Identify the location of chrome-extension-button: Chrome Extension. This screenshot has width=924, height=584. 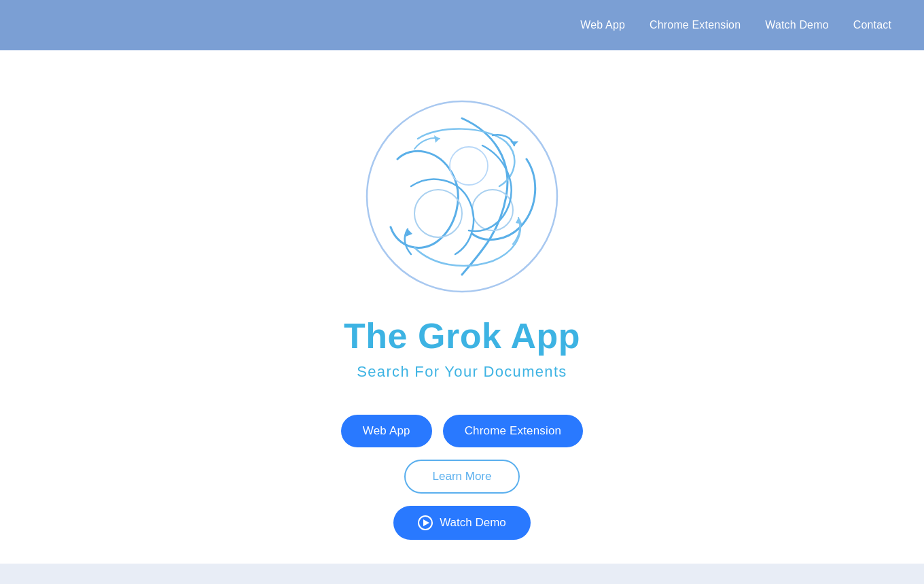
(514, 431).